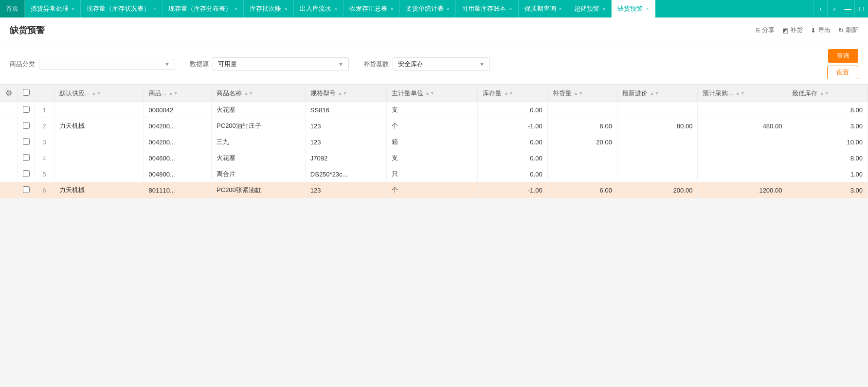  I want to click on nav-tab-1: 拣货异常处理 ×, so click(53, 9).